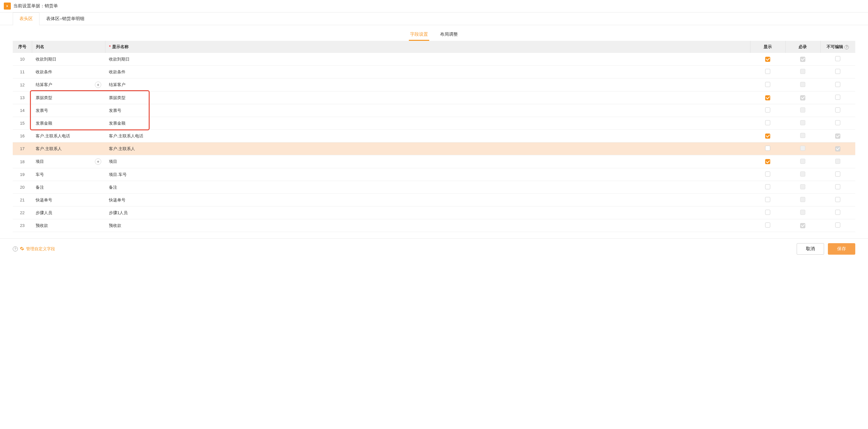 The width and height of the screenshot is (868, 429). Describe the element at coordinates (44, 123) in the screenshot. I see `colname-text: 发票金额` at that location.